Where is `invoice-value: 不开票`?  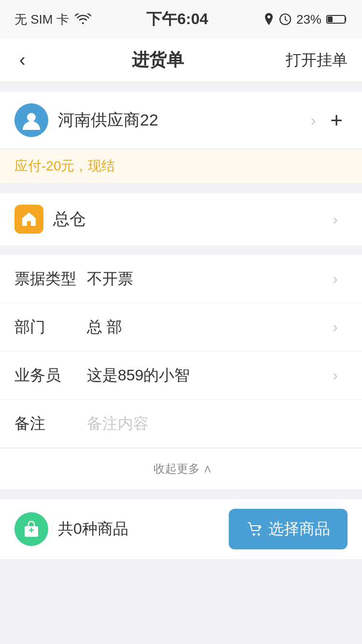
invoice-value: 不开票 is located at coordinates (208, 279).